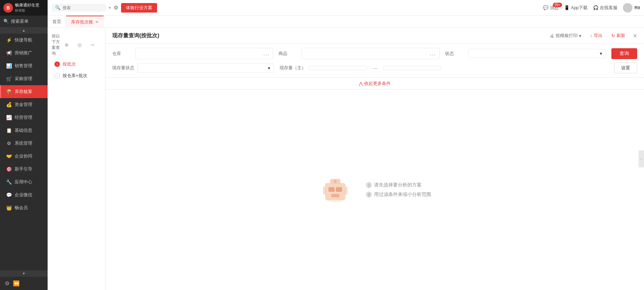 This screenshot has height=290, width=644. I want to click on sidebar-item-enterprise: 🤝 企业协同, so click(24, 156).